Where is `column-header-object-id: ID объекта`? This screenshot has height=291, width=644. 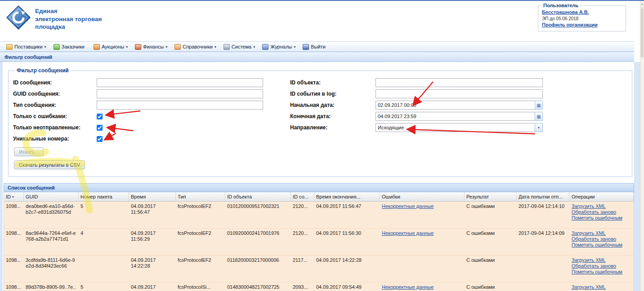
column-header-object-id: ID объекта is located at coordinates (258, 197).